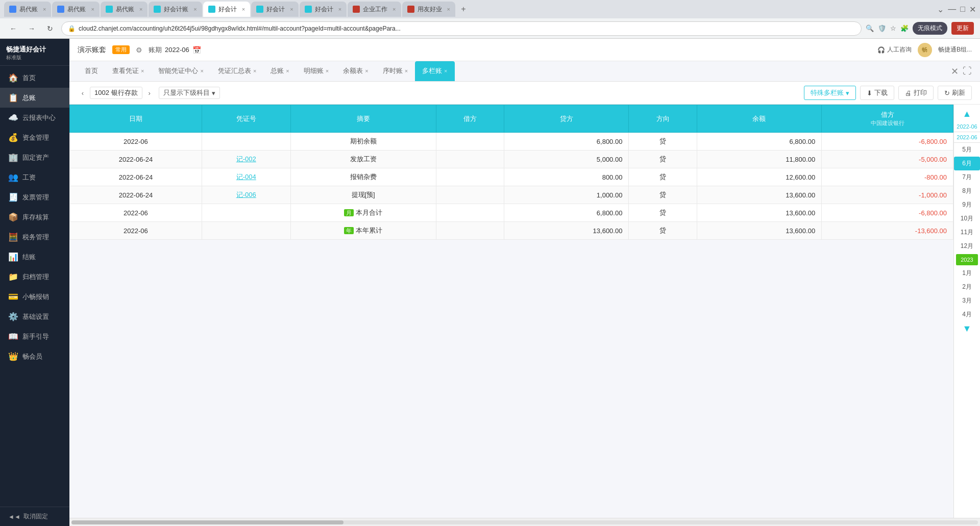 This screenshot has width=980, height=526. What do you see at coordinates (35, 297) in the screenshot?
I see `sidebar-item-expense: 💳 小畅报销` at bounding box center [35, 297].